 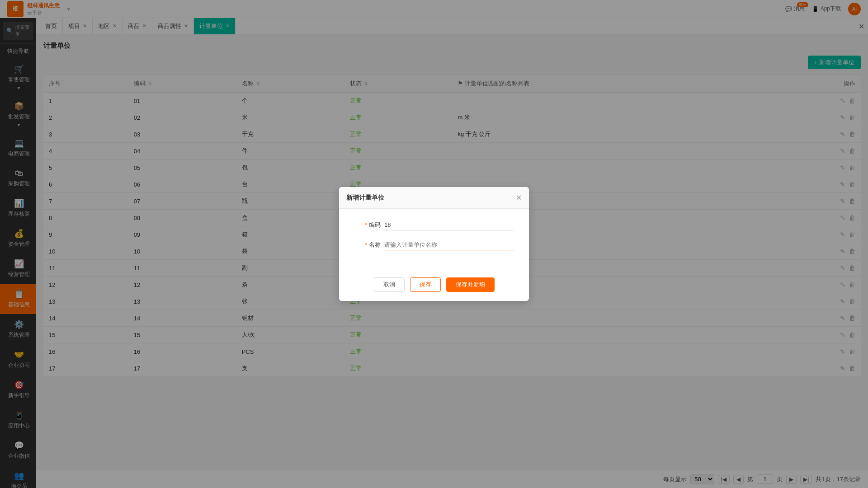 I want to click on cancel-button: 取消, so click(x=389, y=285).